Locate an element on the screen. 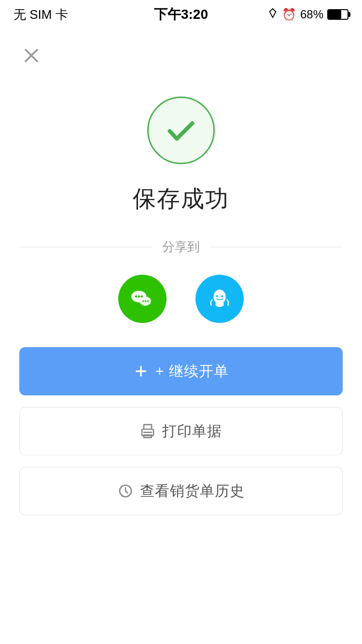 The height and width of the screenshot is (644, 362). history-button: 查看销货单历史 is located at coordinates (181, 491).